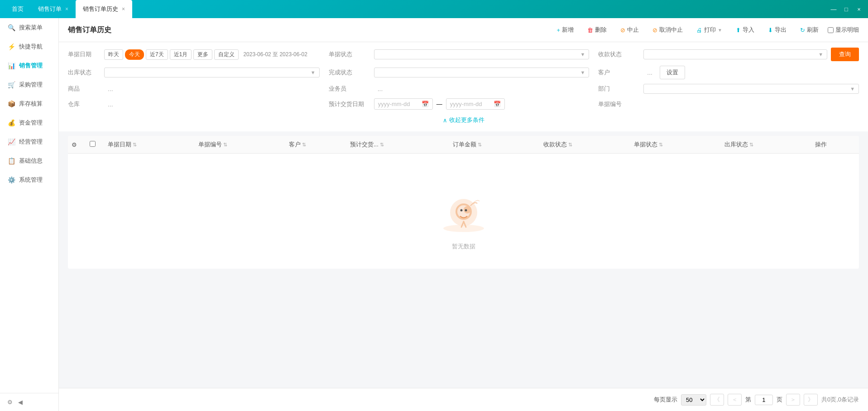 This screenshot has height=411, width=868. What do you see at coordinates (590, 30) in the screenshot?
I see `delete-icon: 🗑` at bounding box center [590, 30].